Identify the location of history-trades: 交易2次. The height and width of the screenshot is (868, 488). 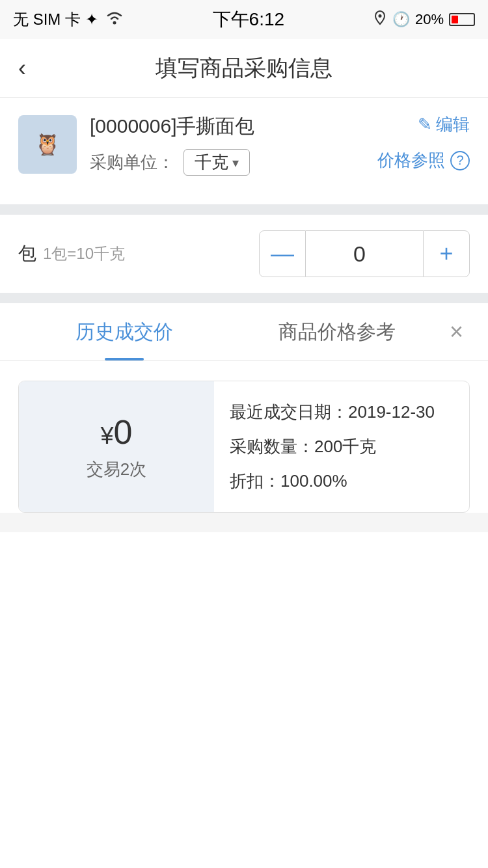
(116, 470).